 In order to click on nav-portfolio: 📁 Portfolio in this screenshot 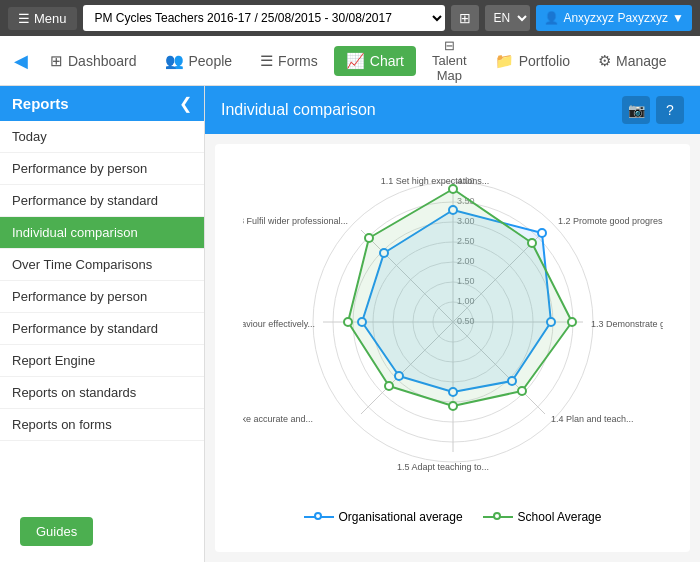, I will do `click(532, 61)`.